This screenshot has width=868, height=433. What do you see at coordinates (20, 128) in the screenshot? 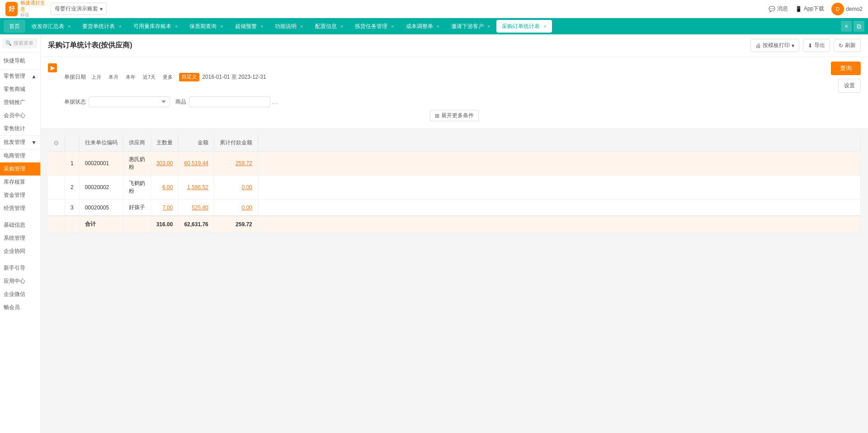
I see `sidebar-item-retail-stats: 零售统计` at bounding box center [20, 128].